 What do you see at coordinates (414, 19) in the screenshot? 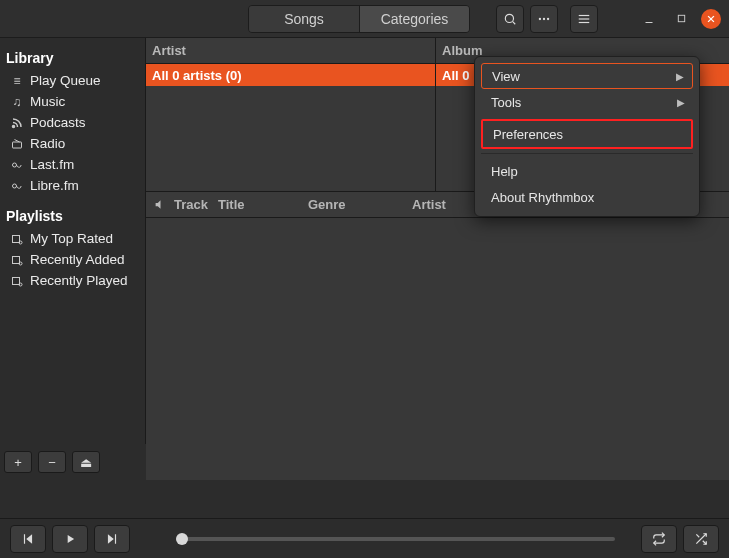
I see `tab-categories: Categories` at bounding box center [414, 19].